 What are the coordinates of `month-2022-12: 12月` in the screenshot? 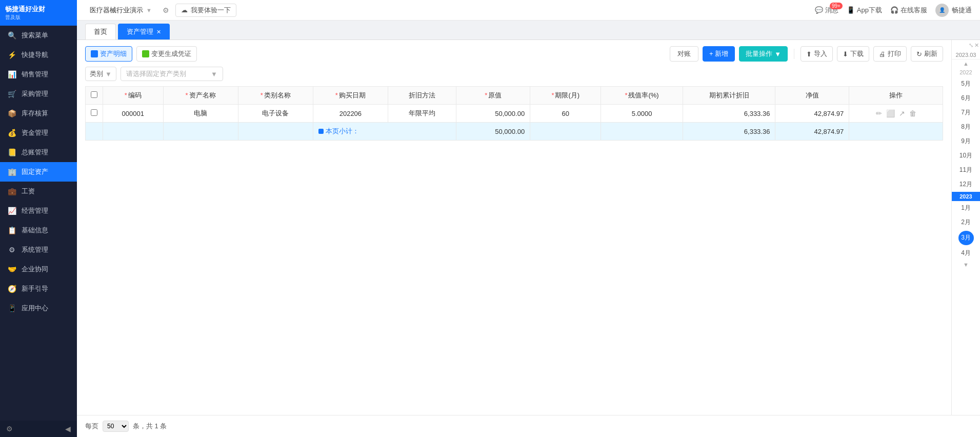 It's located at (966, 185).